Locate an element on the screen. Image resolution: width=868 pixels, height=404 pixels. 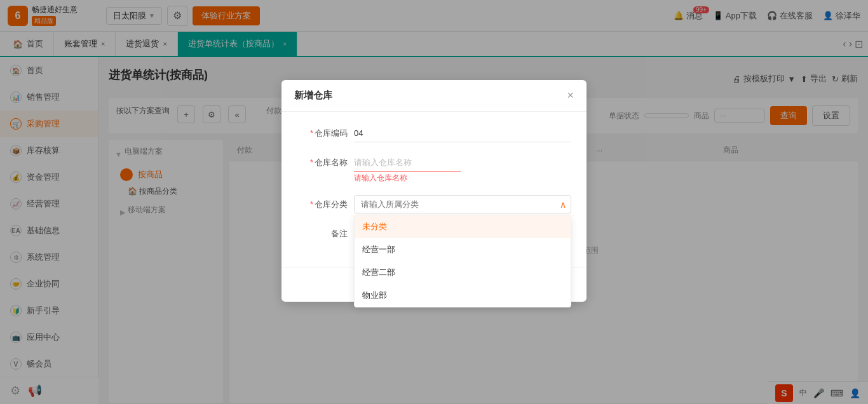
form-row-category: *仓库分类 ∧ 未分类 经营一部 经营二部 物业部 is located at coordinates (434, 205).